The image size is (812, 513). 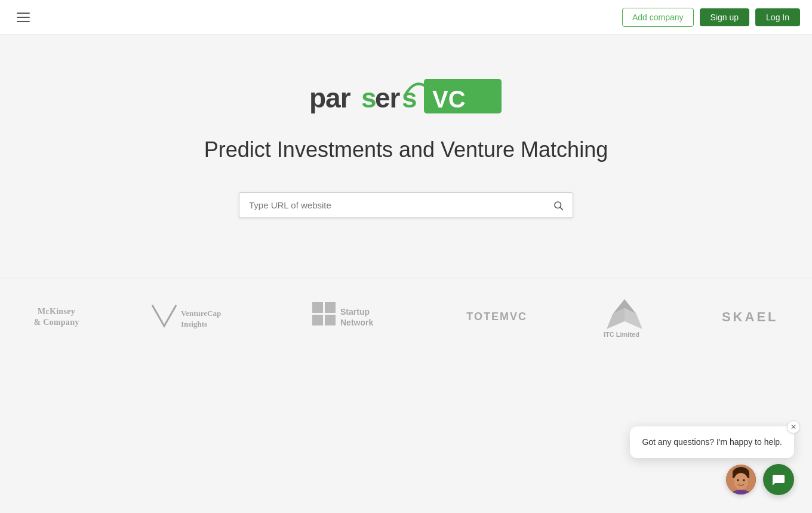 What do you see at coordinates (793, 427) in the screenshot?
I see `chat-close-button: ✕` at bounding box center [793, 427].